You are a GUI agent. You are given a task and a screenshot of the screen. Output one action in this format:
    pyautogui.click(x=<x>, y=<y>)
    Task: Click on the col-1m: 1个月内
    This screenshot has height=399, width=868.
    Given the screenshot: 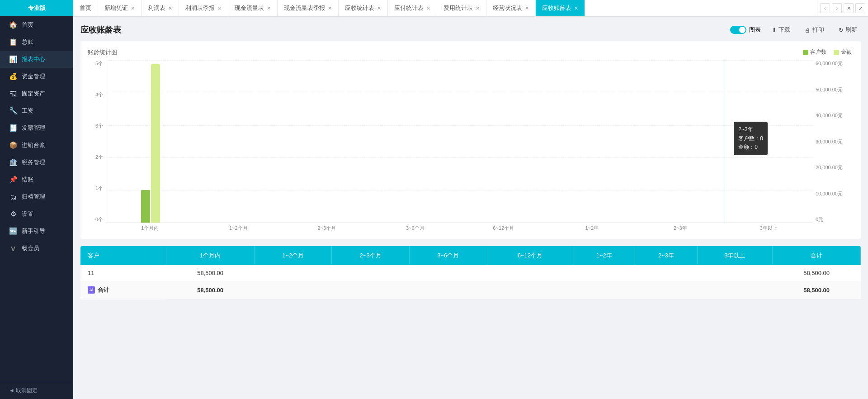 What is the action you would take?
    pyautogui.click(x=211, y=256)
    